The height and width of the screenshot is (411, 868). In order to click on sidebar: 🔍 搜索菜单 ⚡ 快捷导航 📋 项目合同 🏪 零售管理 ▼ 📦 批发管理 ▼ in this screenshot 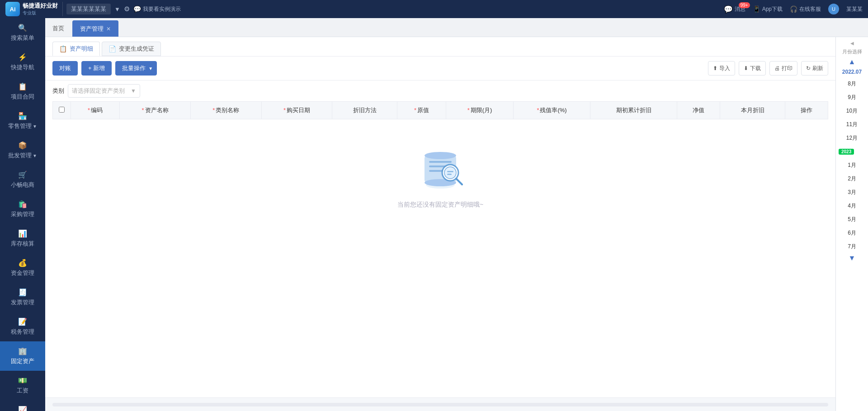, I will do `click(23, 214)`.